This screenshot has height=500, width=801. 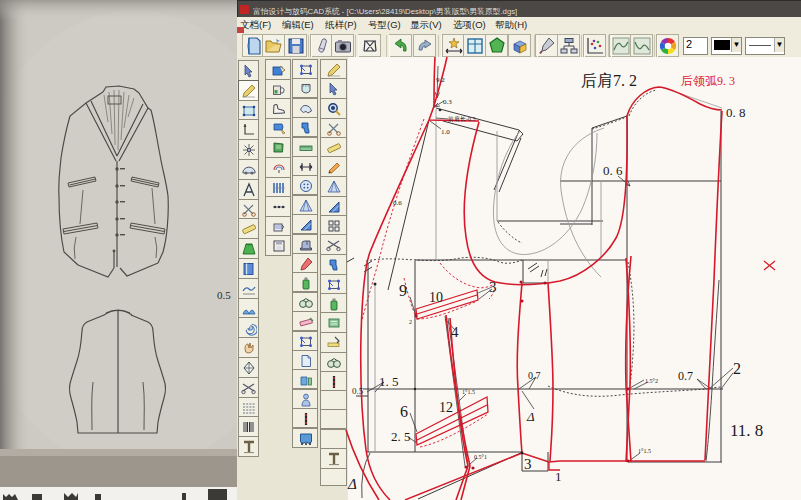 I want to click on svg-text: 11. 8, so click(x=746, y=430).